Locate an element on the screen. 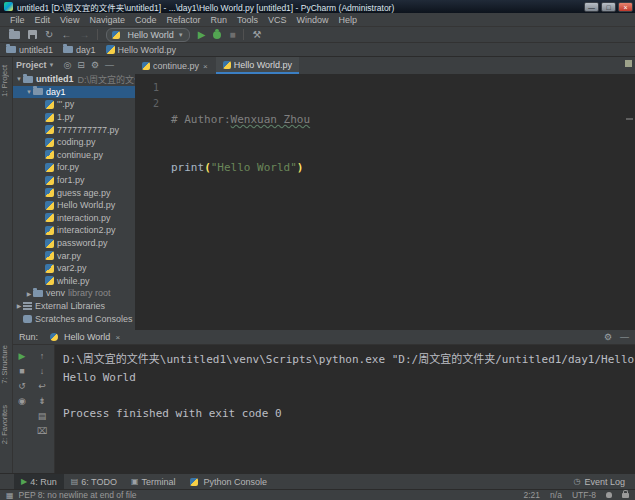 The width and height of the screenshot is (635, 500). vcs-branch: n/a is located at coordinates (556, 495).